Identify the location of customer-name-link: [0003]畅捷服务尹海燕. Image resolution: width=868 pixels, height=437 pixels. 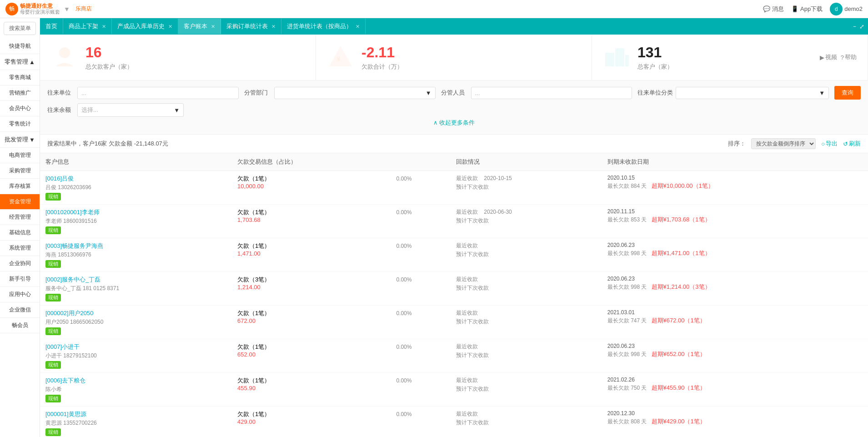
(136, 246).